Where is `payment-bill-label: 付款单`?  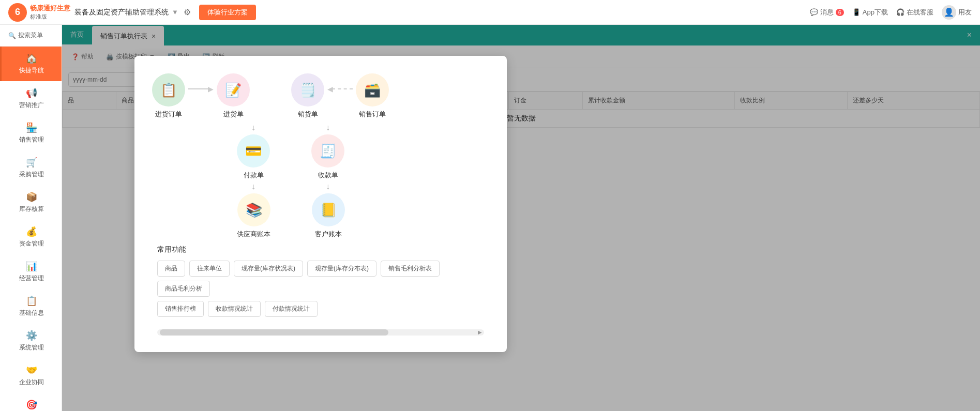
payment-bill-label: 付款单 is located at coordinates (253, 175).